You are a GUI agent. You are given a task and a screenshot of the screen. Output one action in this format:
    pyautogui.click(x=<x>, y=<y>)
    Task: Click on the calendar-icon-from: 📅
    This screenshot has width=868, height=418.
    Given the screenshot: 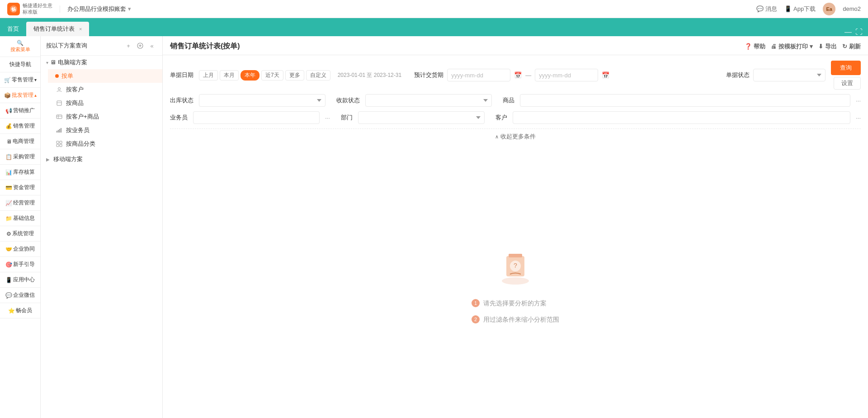 What is the action you would take?
    pyautogui.click(x=518, y=75)
    